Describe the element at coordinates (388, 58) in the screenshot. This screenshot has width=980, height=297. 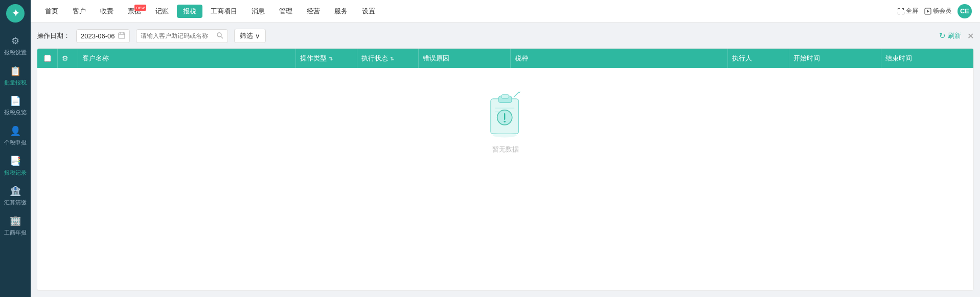
I see `th-exec-status: 执行状态 ⇅` at that location.